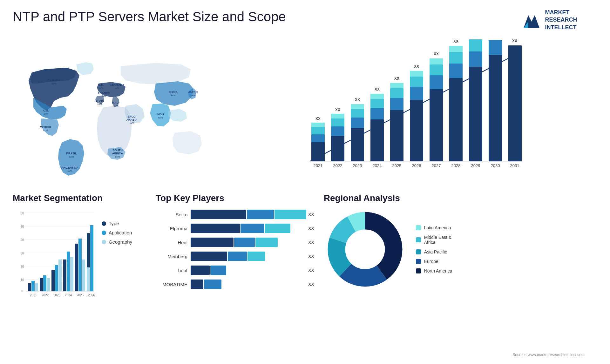 This screenshot has height=364, width=610. What do you see at coordinates (100, 101) in the screenshot?
I see `map-label-spain: SPAIN` at bounding box center [100, 101].